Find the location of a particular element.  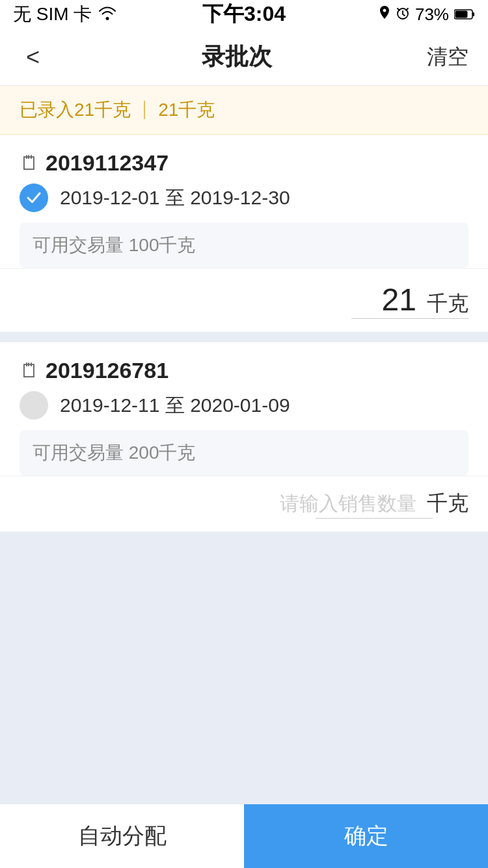

item1-date-row: 2019-12-01 至 2019-12-30 is located at coordinates (244, 198).